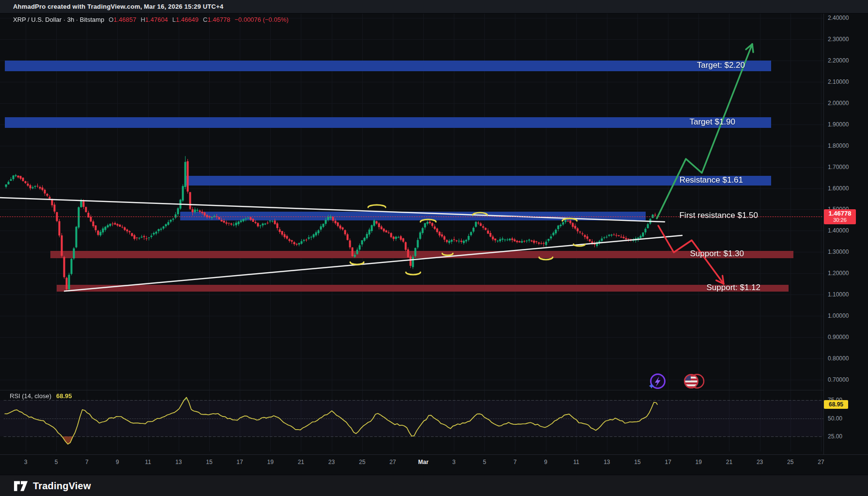 The height and width of the screenshot is (496, 868). Describe the element at coordinates (838, 61) in the screenshot. I see `price-tick-2.20000: 2.20000` at that location.